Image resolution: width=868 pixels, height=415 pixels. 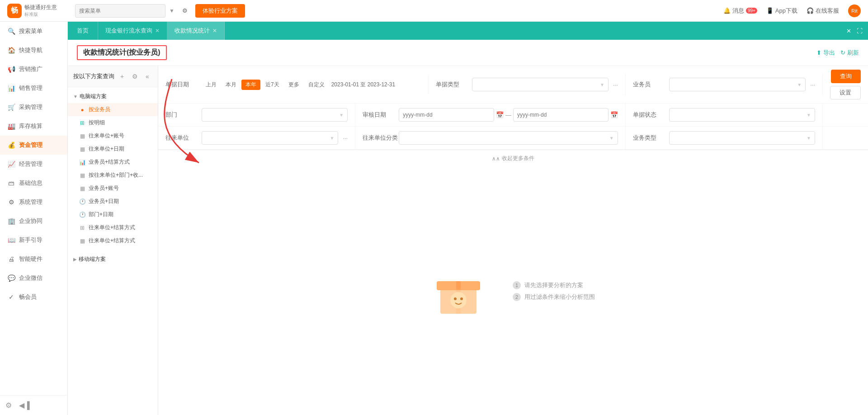 What do you see at coordinates (113, 123) in the screenshot?
I see `scheme-item-detail: ⊞ 按明细` at bounding box center [113, 123].